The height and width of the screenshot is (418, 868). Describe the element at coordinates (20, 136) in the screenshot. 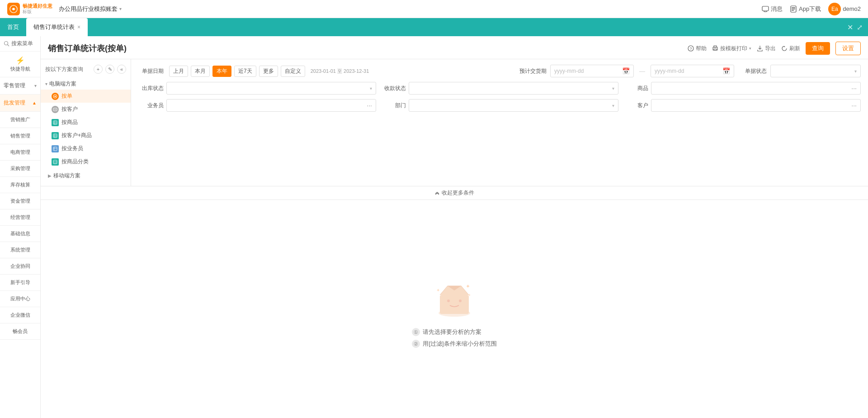

I see `sidebar-item-sales: 销售管理` at that location.